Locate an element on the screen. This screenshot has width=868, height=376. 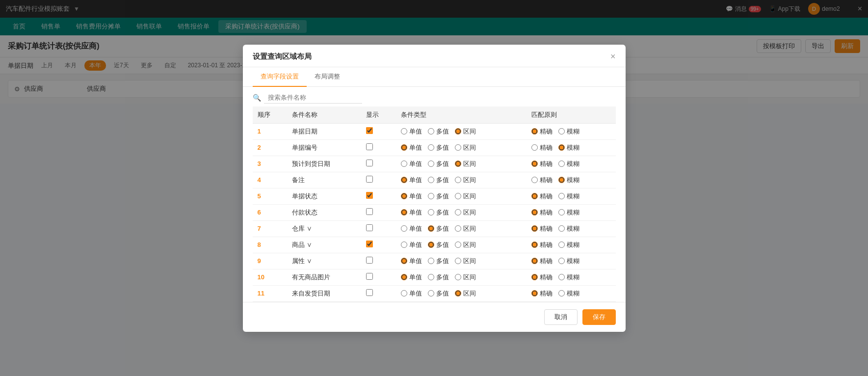
modal-title: 设置查询区域布局 is located at coordinates (282, 57).